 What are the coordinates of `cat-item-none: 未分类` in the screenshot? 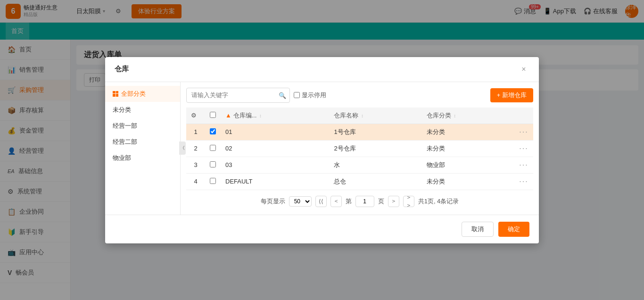 It's located at (142, 110).